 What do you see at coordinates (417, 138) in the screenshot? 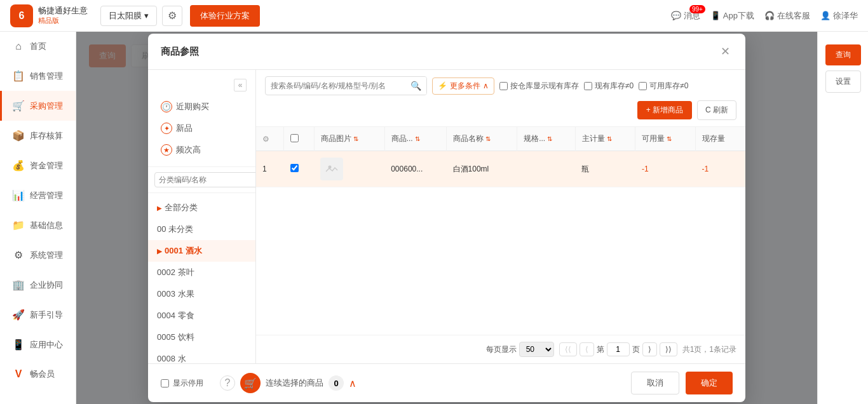
I see `sort-icon-code: ⇅` at bounding box center [417, 138].